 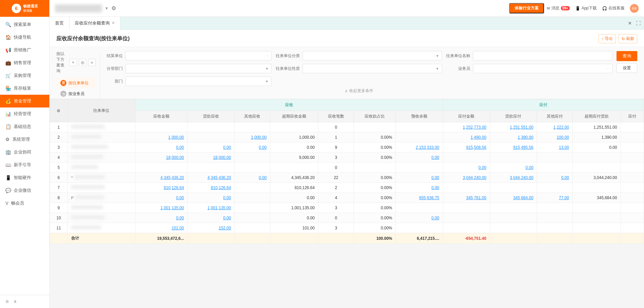 I want to click on export-icon: ↑, so click(x=602, y=39).